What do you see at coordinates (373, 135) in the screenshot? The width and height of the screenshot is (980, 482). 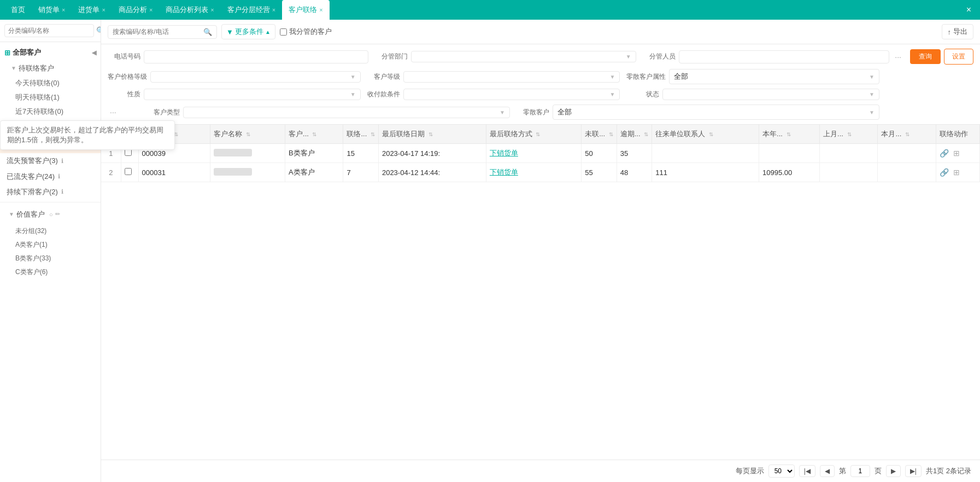 I see `contact-count-sort-icon: ⇅` at bounding box center [373, 135].